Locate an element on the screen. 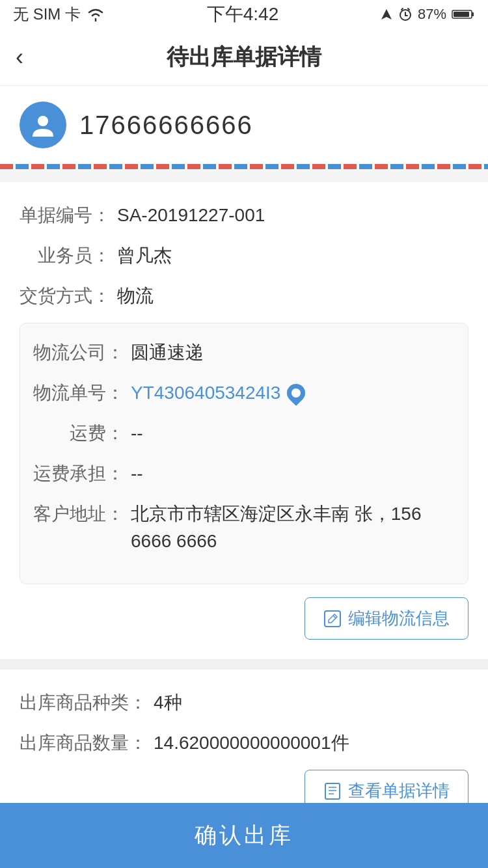 The image size is (488, 868). goods-types-row: 出库商品种类： 4种 is located at coordinates (244, 703).